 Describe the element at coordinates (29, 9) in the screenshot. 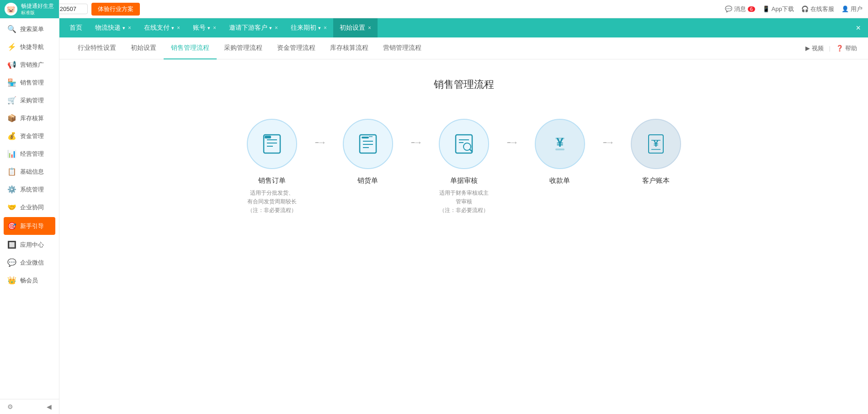

I see `logo-area: 🐷 畅捷通好生意 标准版` at that location.